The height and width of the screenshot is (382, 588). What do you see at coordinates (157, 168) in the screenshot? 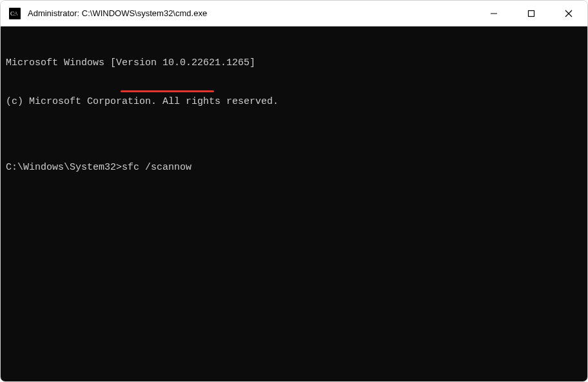
I see `terminal-command: sfc /scannow` at bounding box center [157, 168].